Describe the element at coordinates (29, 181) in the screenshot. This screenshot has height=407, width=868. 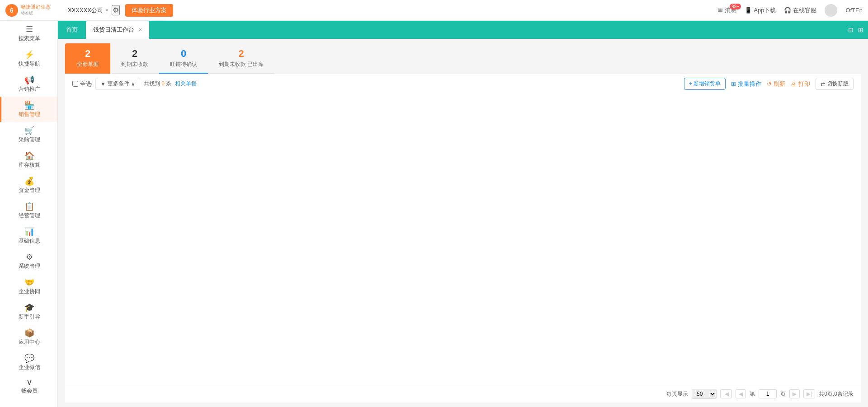
I see `capital-icon: 💰` at that location.